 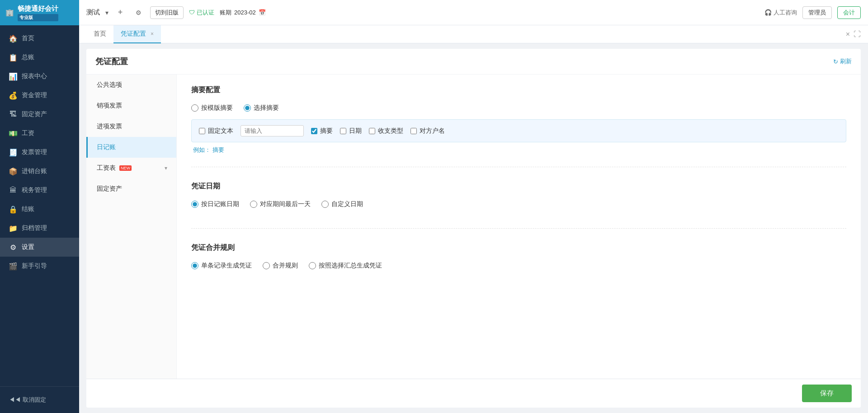 What do you see at coordinates (40, 95) in the screenshot?
I see `sidebar-item-cash: 💰资金管理` at bounding box center [40, 95].